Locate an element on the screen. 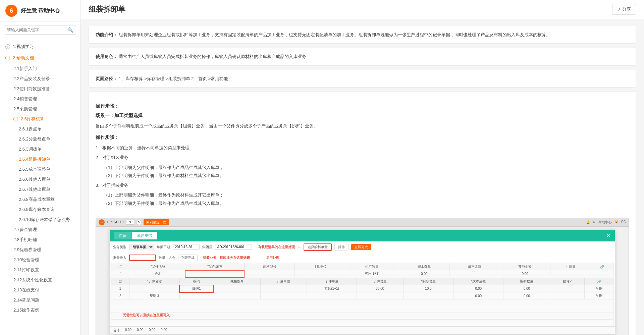 This screenshot has width=644, height=335. topbar: 组装拆卸单 ↗ 分享 is located at coordinates (362, 9).